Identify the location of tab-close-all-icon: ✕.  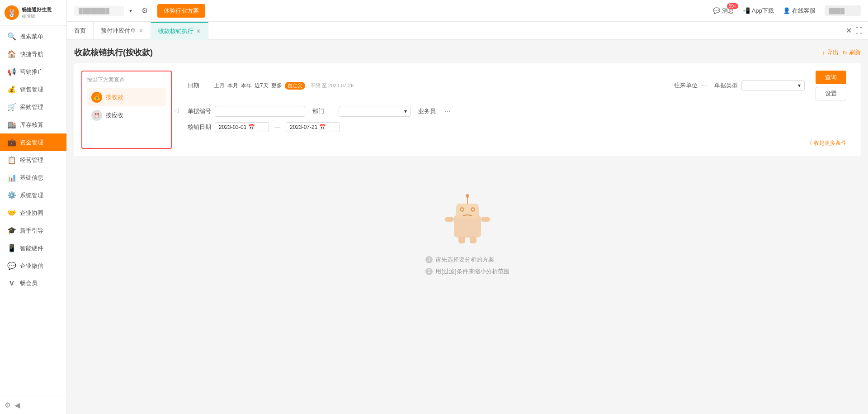
(849, 31).